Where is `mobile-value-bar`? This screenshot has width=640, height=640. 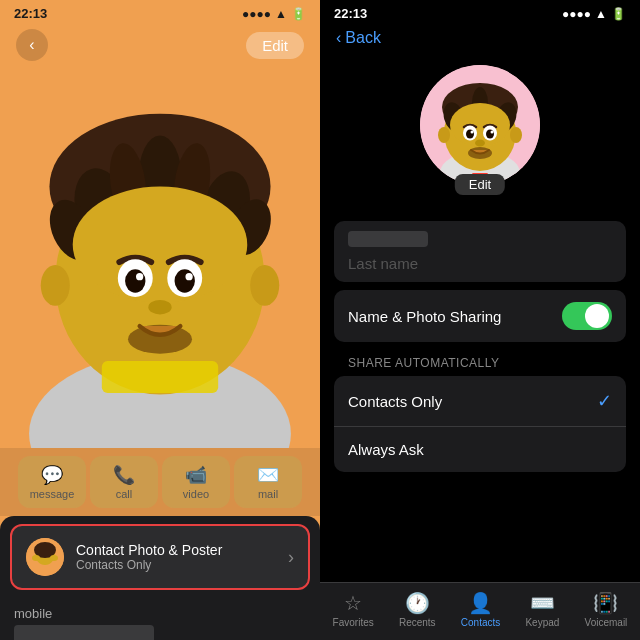
mobile-value-bar is located at coordinates (84, 632).